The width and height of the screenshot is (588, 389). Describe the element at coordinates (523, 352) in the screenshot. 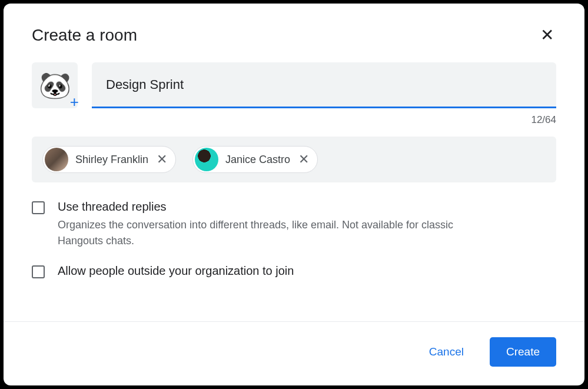

I see `create-button: Create` at that location.